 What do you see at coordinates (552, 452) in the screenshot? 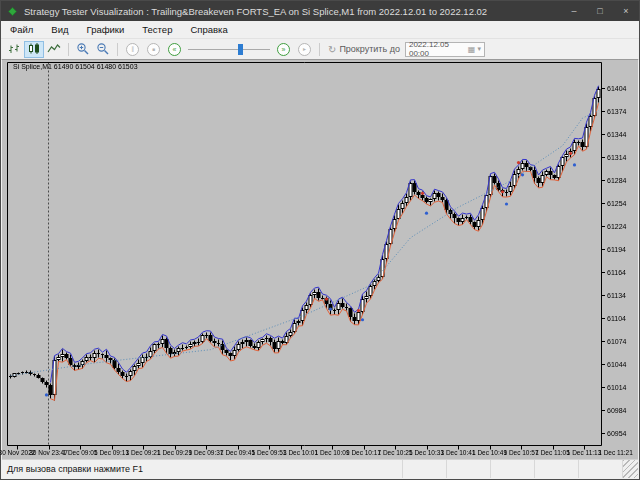
I see `time-tick-label: 1 Dec 11:05` at bounding box center [552, 452].